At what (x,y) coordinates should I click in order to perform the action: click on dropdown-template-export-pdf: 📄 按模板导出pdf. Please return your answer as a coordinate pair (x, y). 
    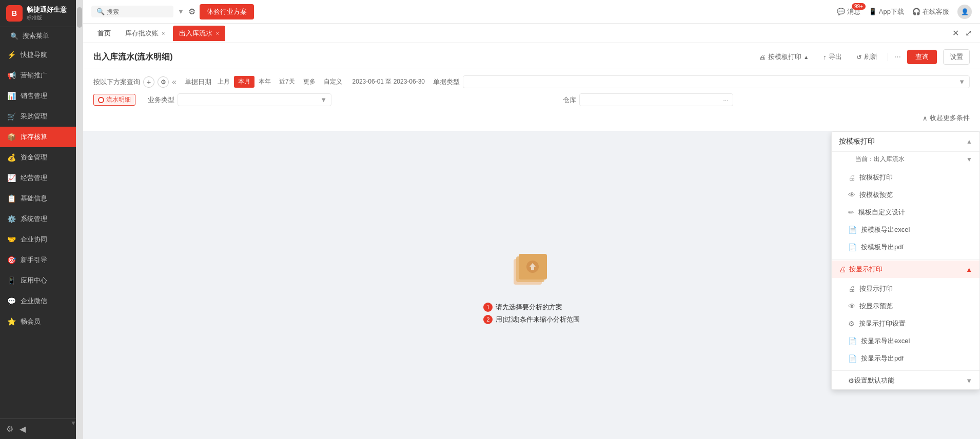
    Looking at the image, I should click on (906, 247).